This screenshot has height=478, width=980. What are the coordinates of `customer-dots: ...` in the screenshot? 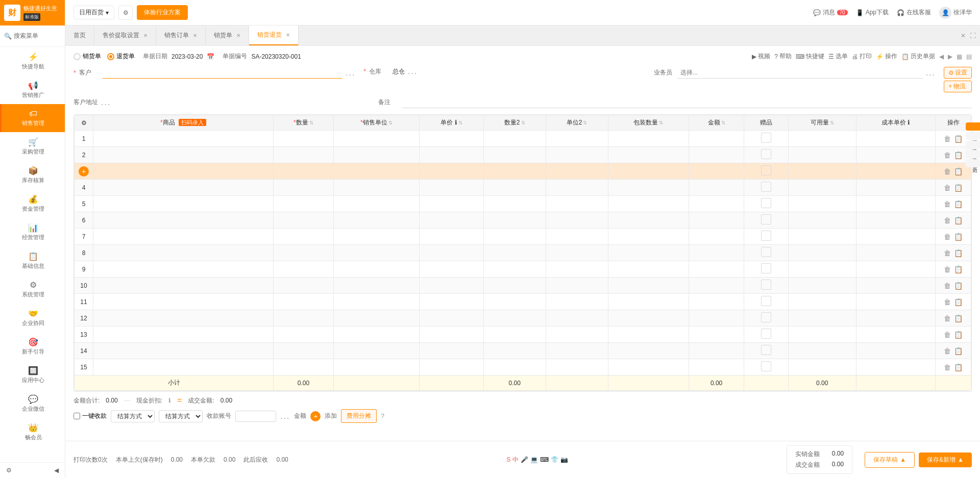 It's located at (350, 73).